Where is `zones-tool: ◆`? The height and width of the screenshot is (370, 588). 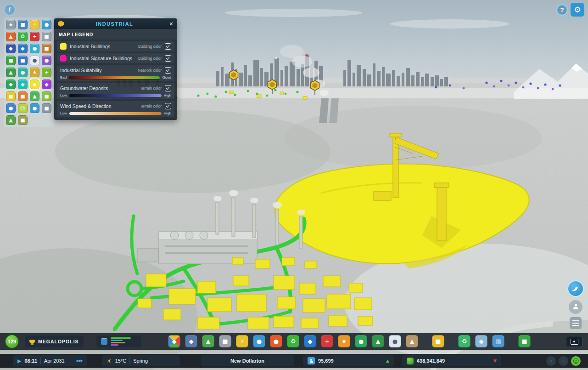 zones-tool: ◆ is located at coordinates (174, 341).